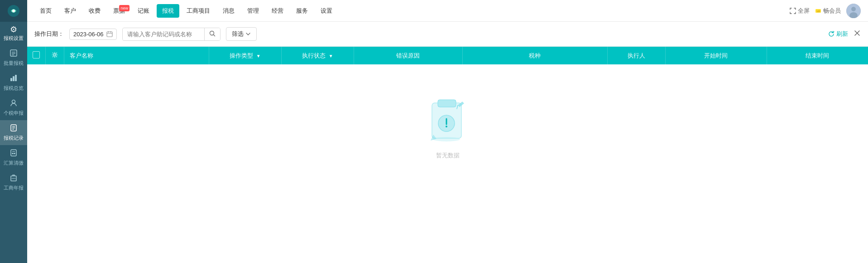  What do you see at coordinates (819, 11) in the screenshot?
I see `svg-text: VIP` at bounding box center [819, 11].